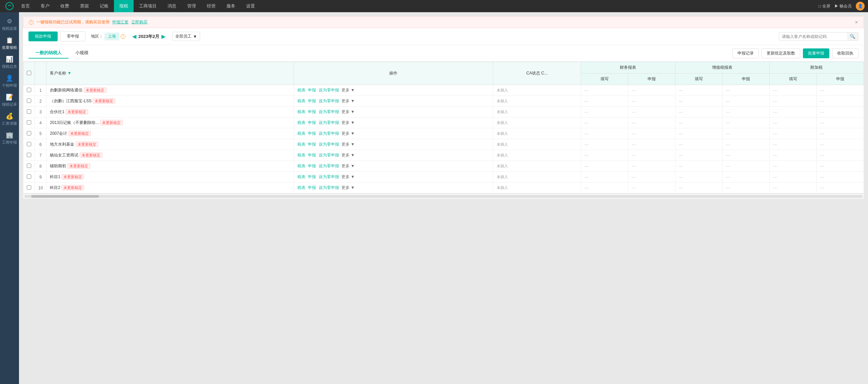 Image resolution: width=868 pixels, height=384 pixels. I want to click on sidebar-item-annual-settlement: 💰 汇算清缴, so click(9, 119).